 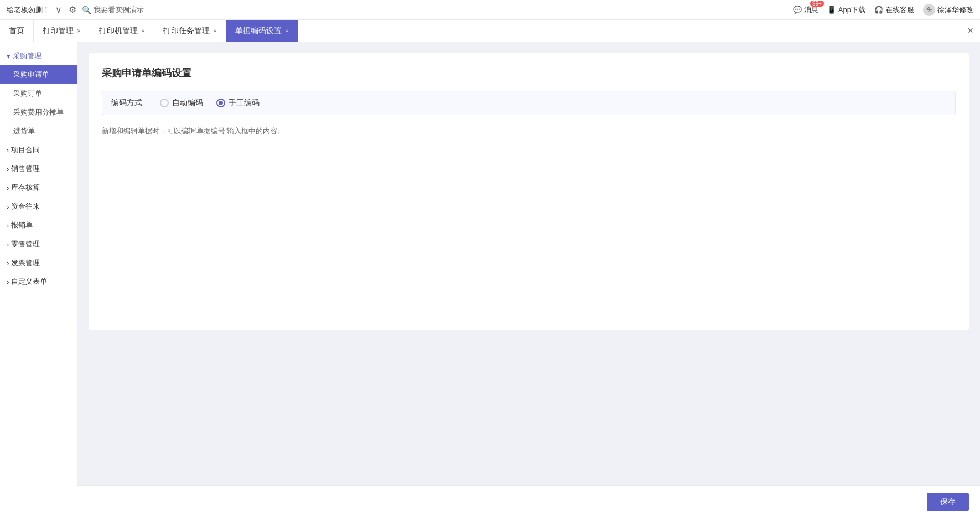 What do you see at coordinates (118, 10) in the screenshot?
I see `search-text: 我要看实例演示` at bounding box center [118, 10].